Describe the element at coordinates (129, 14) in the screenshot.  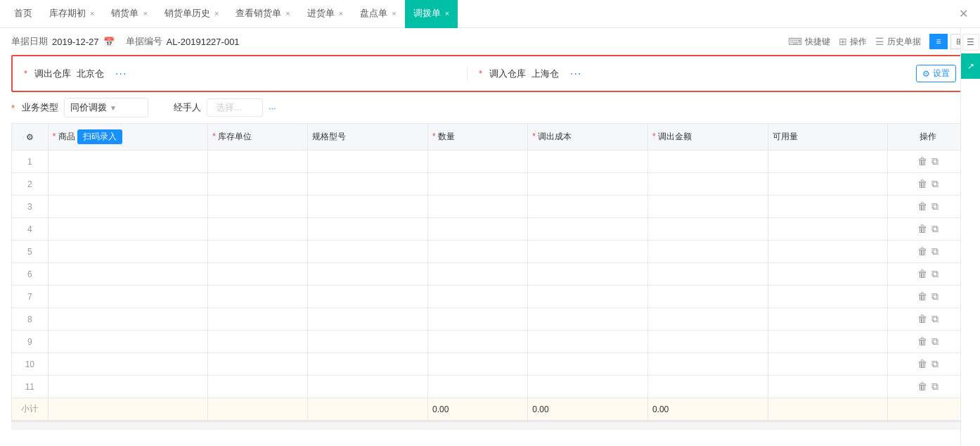
I see `tab-sales-order: 销货单 ×` at that location.